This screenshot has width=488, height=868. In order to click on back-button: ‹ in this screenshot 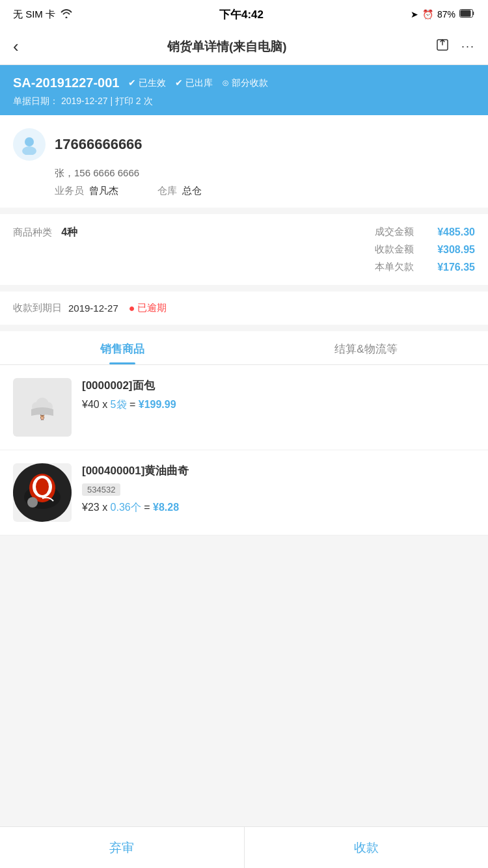, I will do `click(16, 47)`.